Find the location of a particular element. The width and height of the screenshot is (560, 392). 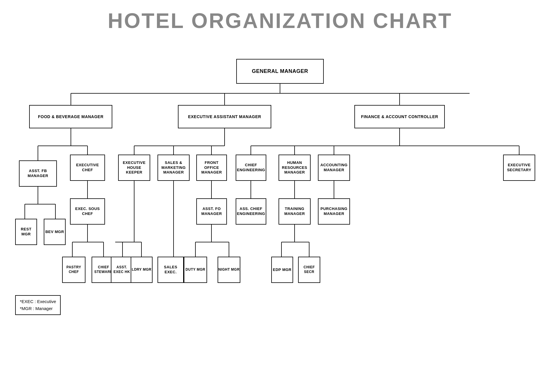

node-accounting-manager: ACCOUNTING MANAGER is located at coordinates (334, 168).